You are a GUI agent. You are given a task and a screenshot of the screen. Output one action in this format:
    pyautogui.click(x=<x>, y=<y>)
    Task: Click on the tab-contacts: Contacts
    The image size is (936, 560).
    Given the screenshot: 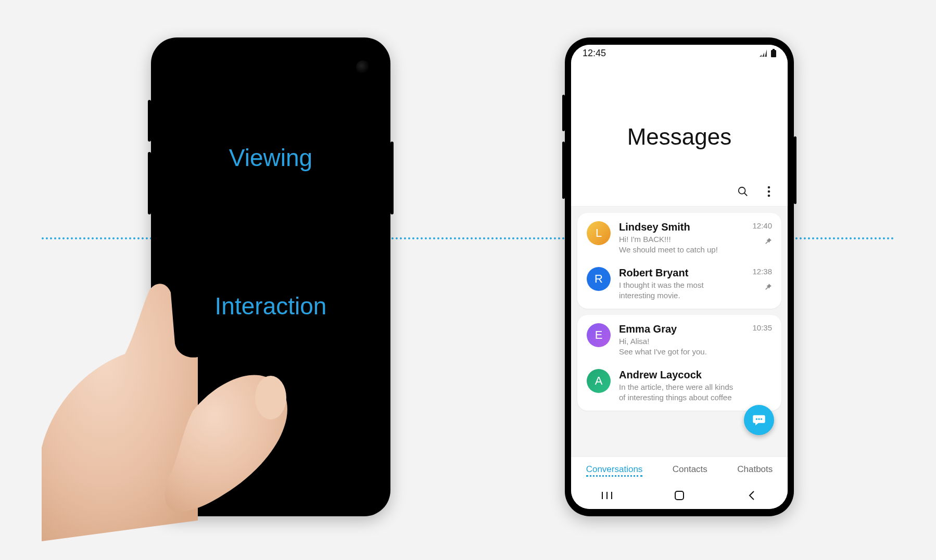 What is the action you would take?
    pyautogui.click(x=690, y=469)
    